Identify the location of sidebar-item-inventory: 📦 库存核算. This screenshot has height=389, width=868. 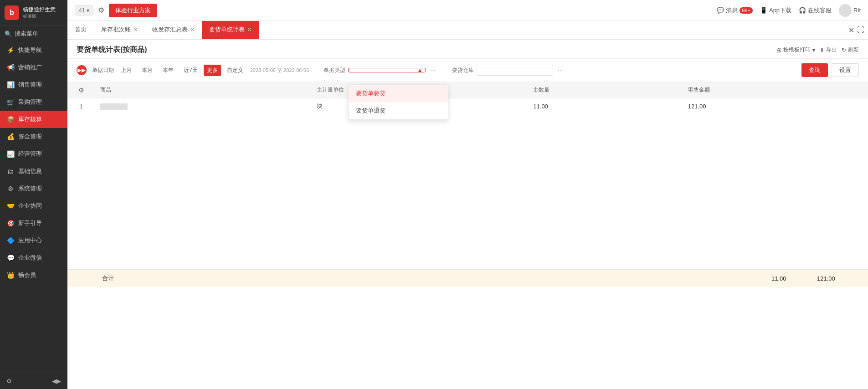
(34, 119).